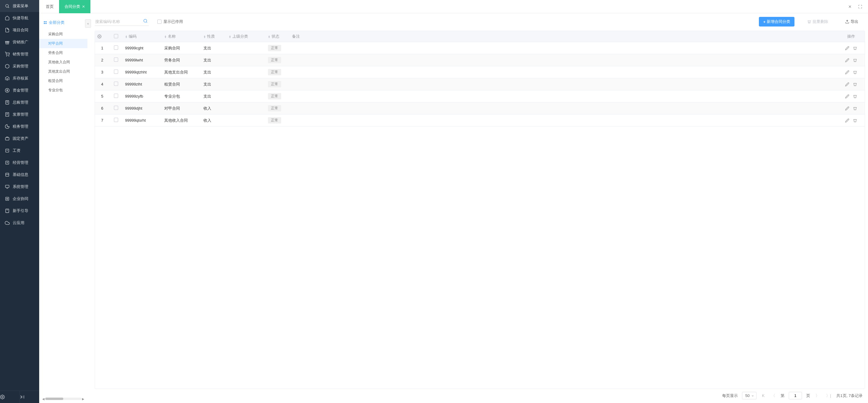 The height and width of the screenshot is (403, 868). I want to click on cart-icon, so click(7, 54).